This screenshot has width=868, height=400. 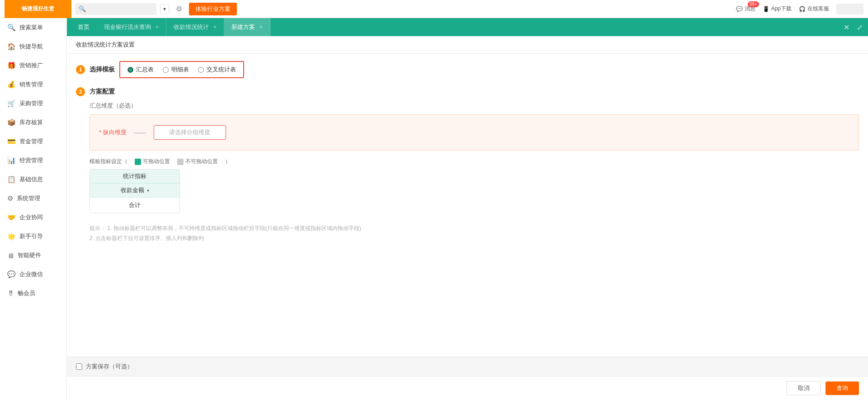 I want to click on save-checkbox, so click(x=79, y=367).